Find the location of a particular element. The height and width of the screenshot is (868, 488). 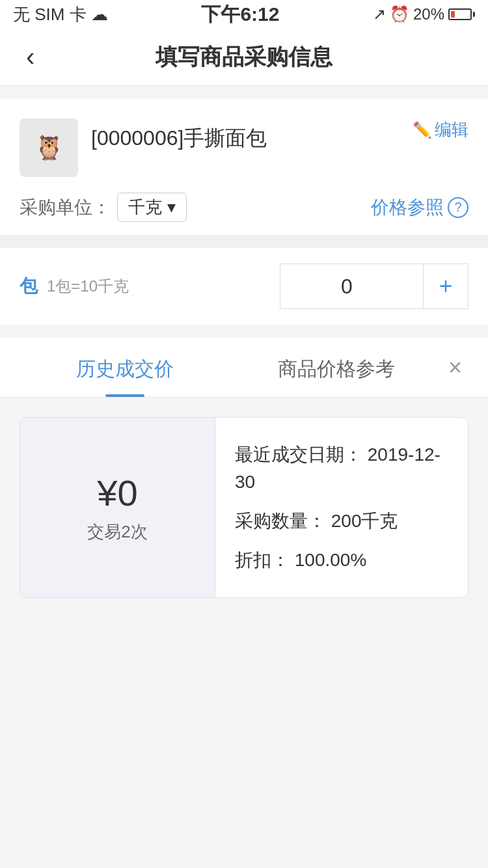

purchase-unit-label: 采购单位： is located at coordinates (65, 208).